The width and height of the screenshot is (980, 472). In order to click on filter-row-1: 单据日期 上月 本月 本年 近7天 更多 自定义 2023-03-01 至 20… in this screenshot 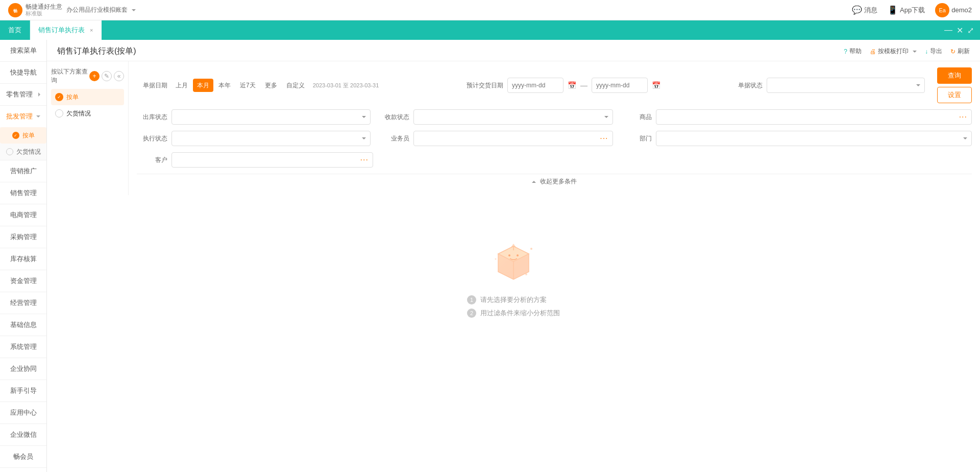, I will do `click(554, 85)`.